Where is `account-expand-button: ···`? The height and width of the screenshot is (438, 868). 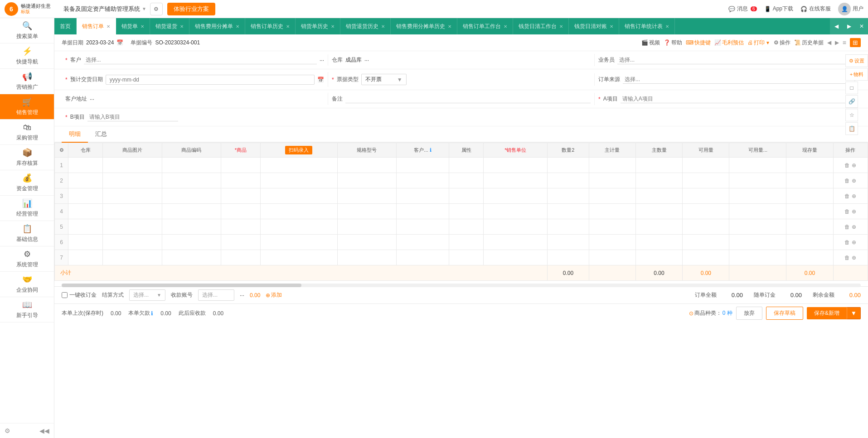 account-expand-button: ··· is located at coordinates (242, 295).